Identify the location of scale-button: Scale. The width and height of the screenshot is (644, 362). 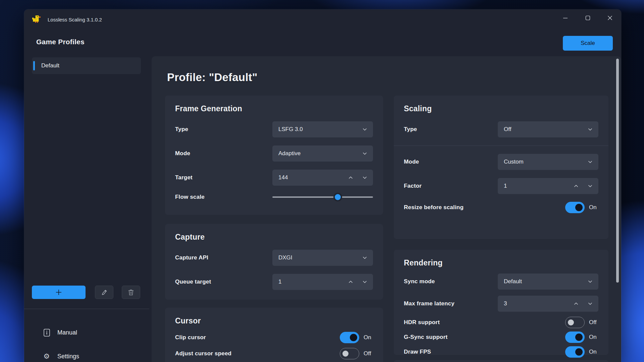
(588, 43).